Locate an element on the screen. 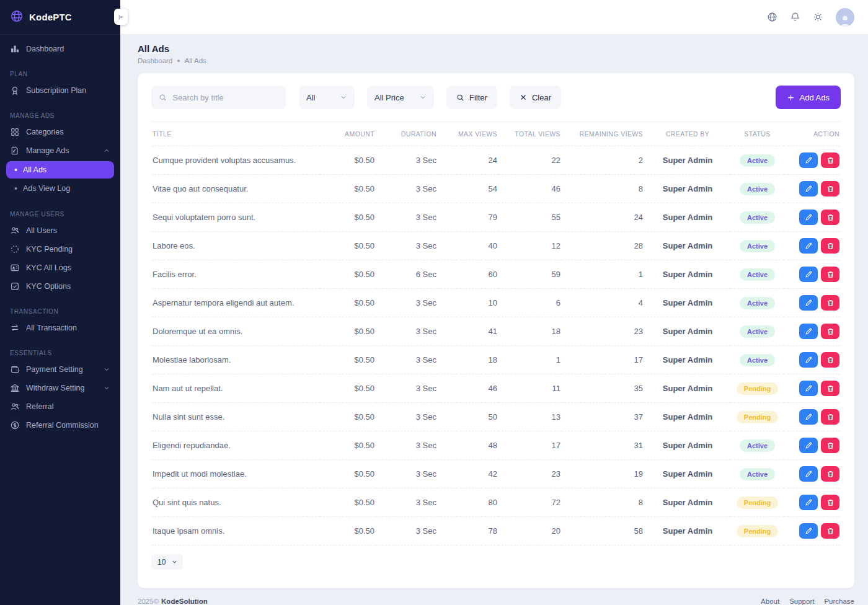 Image resolution: width=868 pixels, height=605 pixels. footer-link-support: Support is located at coordinates (802, 601).